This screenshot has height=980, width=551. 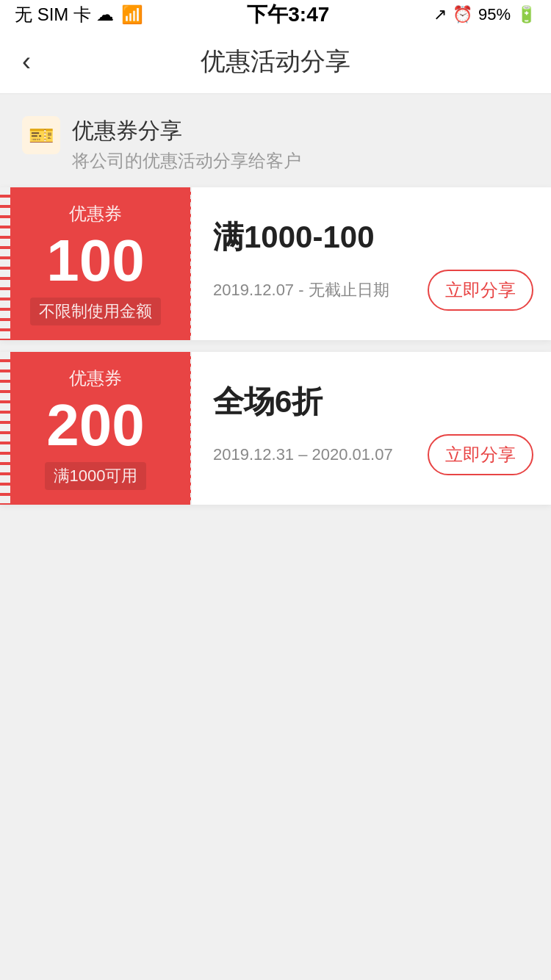 I want to click on coupon-left-1: 优惠券 100 不限制使用金额, so click(x=96, y=264).